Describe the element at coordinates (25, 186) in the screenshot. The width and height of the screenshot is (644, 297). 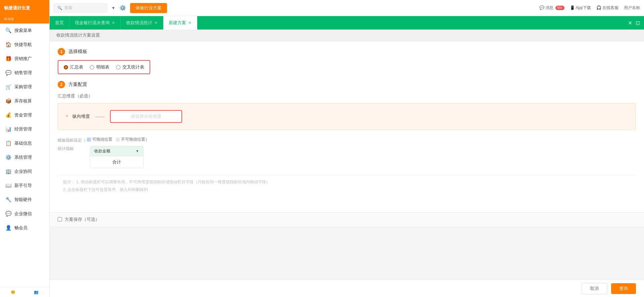
I see `sidebar-item-guide: 📖 新手引导` at that location.